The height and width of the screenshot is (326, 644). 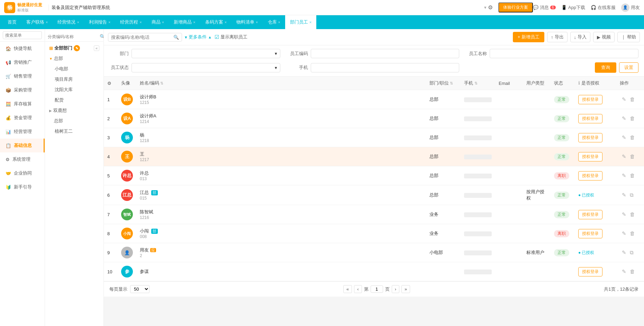 I want to click on sidebar-search-input, so click(x=25, y=35).